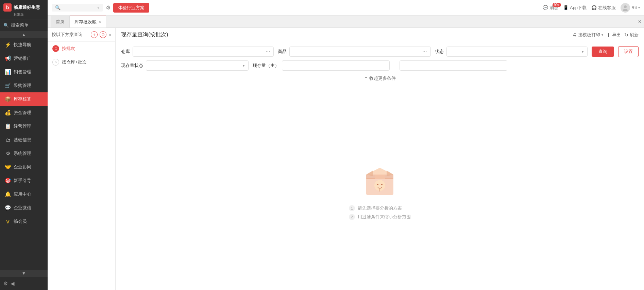 The height and width of the screenshot is (290, 644). Describe the element at coordinates (103, 35) in the screenshot. I see `scheme-settings-icon: ⊙` at that location.